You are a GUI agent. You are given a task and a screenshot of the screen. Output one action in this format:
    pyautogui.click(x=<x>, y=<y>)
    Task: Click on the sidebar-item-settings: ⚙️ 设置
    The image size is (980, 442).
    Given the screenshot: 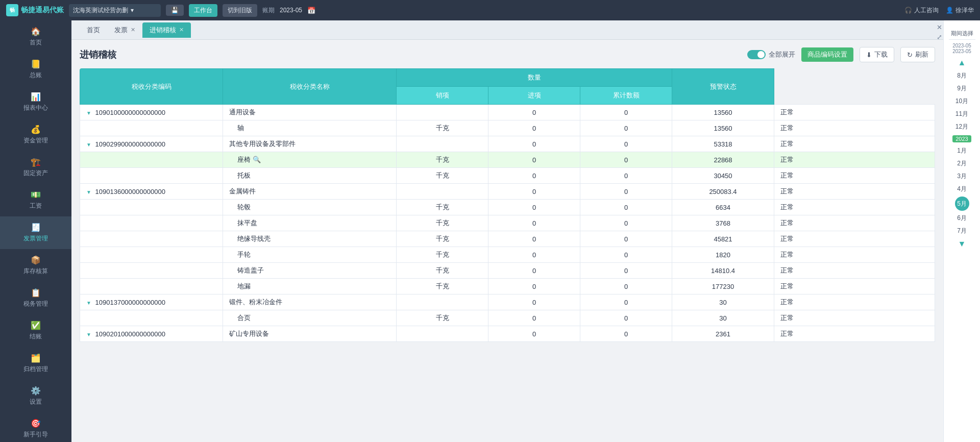 What is the action you would take?
    pyautogui.click(x=36, y=396)
    